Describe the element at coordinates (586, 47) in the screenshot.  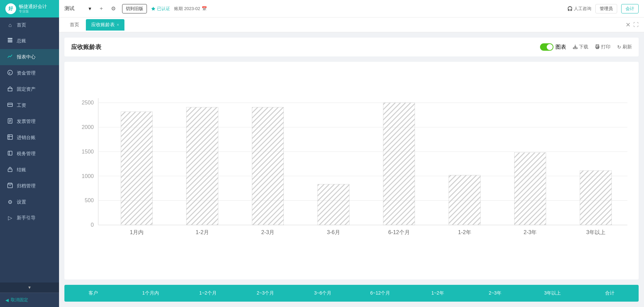
I see `page-actions: 图表 下载 打印 ↻ 刷新` at that location.